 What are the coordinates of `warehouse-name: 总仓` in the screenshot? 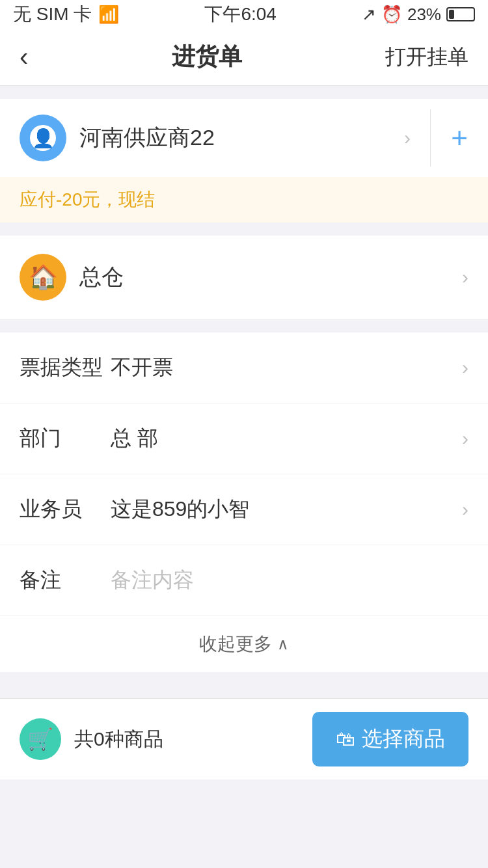 It's located at (271, 277).